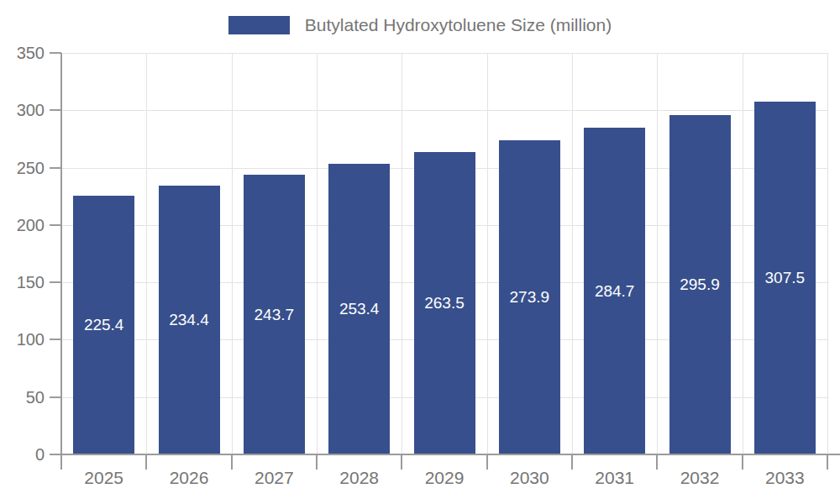 This screenshot has height=504, width=840. I want to click on y-tick-label: 300, so click(24, 110).